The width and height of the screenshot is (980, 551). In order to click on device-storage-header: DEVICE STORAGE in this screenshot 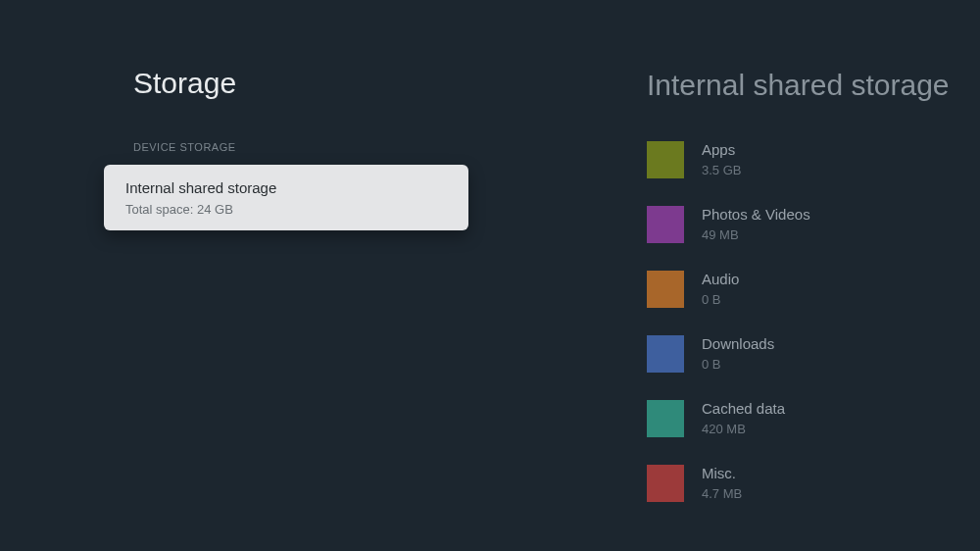, I will do `click(326, 147)`.